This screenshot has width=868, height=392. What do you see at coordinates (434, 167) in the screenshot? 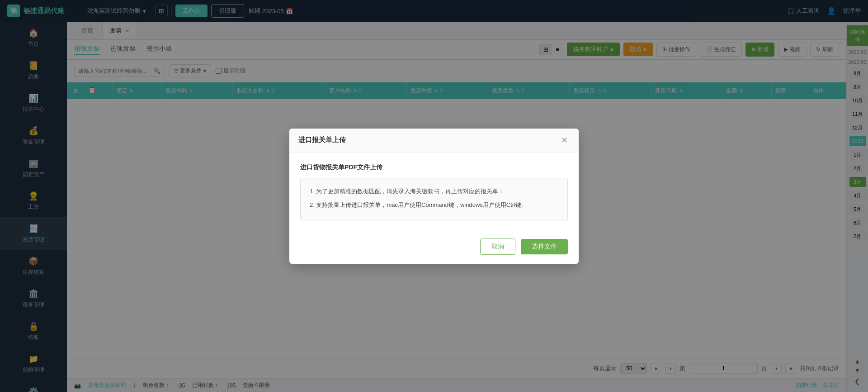
I see `dialog-section-title: 进口货物报关单PDF文件上传` at bounding box center [434, 167].